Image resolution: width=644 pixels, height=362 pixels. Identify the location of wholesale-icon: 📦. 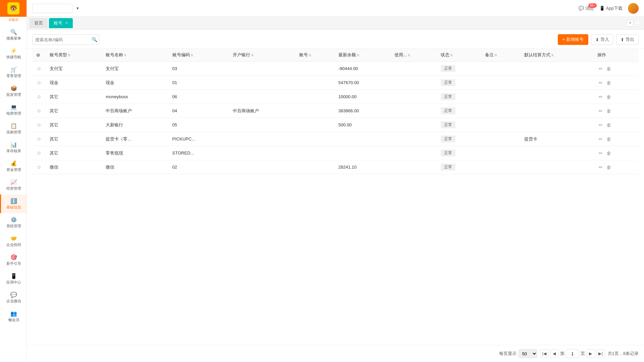
(14, 88).